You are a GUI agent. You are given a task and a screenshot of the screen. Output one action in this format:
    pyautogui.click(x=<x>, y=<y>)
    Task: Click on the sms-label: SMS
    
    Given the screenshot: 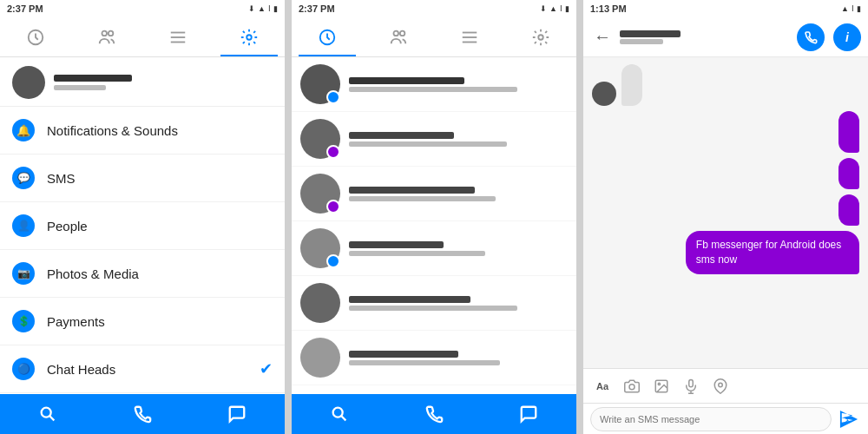 What is the action you would take?
    pyautogui.click(x=160, y=179)
    